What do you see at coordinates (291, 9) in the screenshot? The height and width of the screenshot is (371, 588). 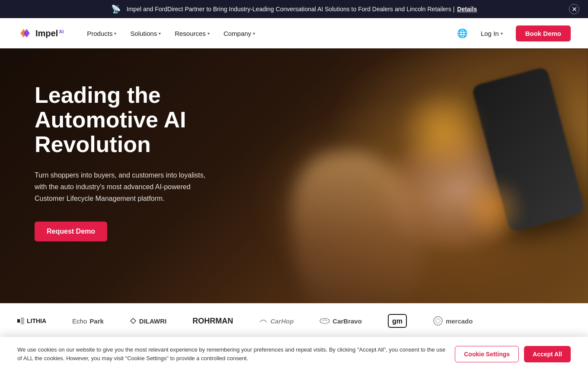 I see `announcement-text: Impel and FordDirect Partner to Bring In…` at bounding box center [291, 9].